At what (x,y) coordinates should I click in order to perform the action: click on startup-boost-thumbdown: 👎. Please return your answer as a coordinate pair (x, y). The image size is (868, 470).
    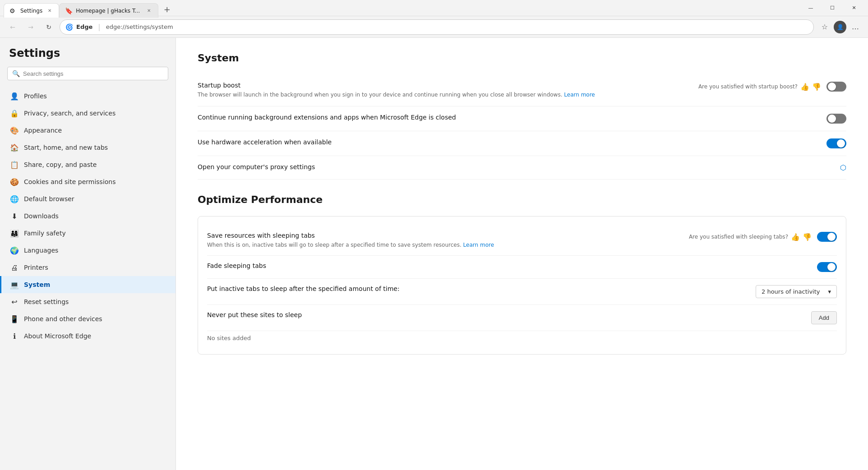
    Looking at the image, I should click on (817, 87).